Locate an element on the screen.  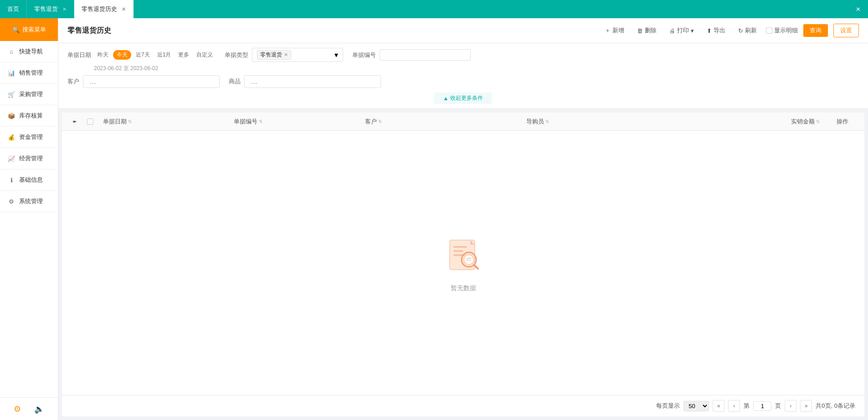
tab-retail-return: 零售退货 ✕ is located at coordinates (51, 9).